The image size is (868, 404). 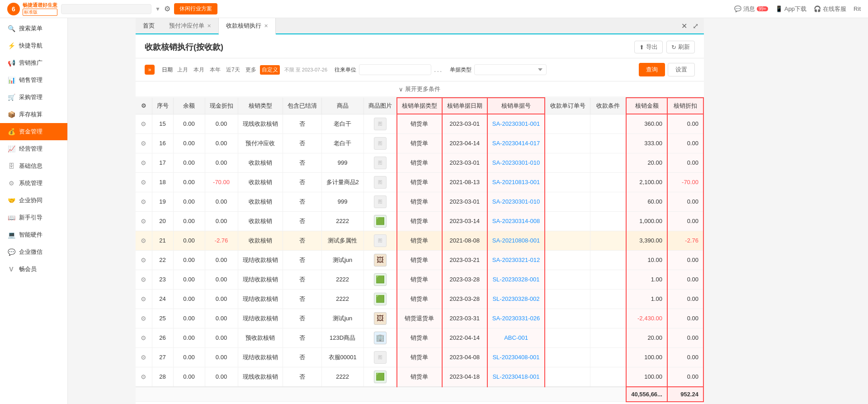 What do you see at coordinates (33, 97) in the screenshot?
I see `sidebar-item-purchase: 🛒 采购管理` at bounding box center [33, 97].